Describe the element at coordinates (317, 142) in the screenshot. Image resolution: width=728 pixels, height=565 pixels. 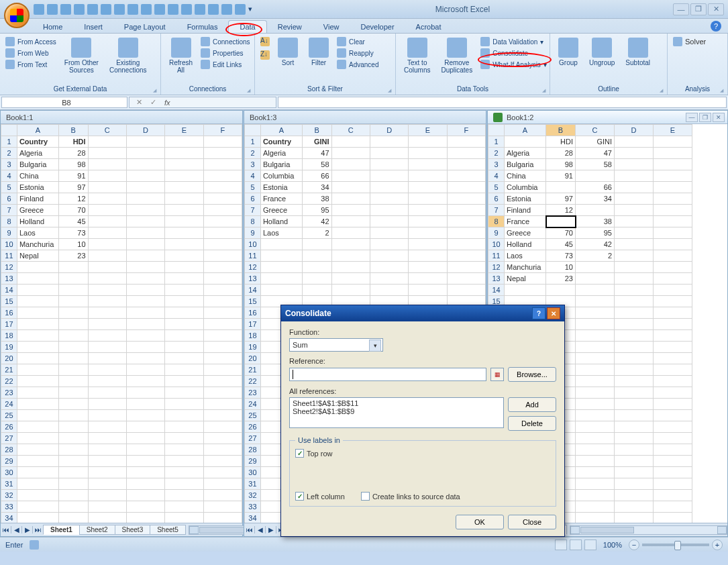
I see `cell: GINI` at that location.